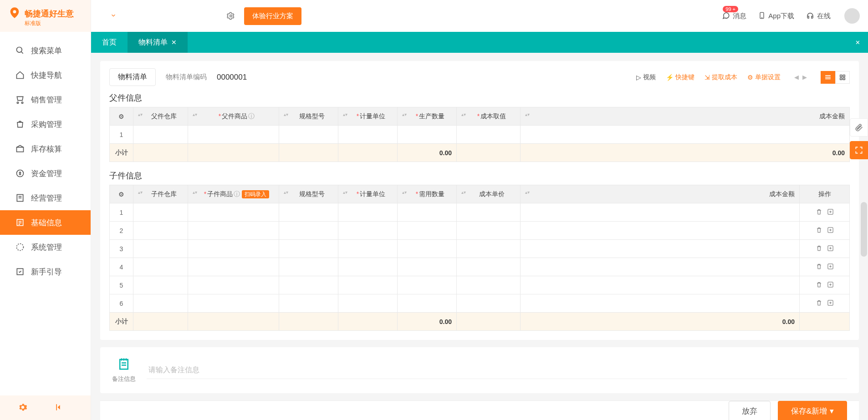 This screenshot has width=868, height=420. What do you see at coordinates (59, 408) in the screenshot?
I see `collapse-icon` at bounding box center [59, 408].